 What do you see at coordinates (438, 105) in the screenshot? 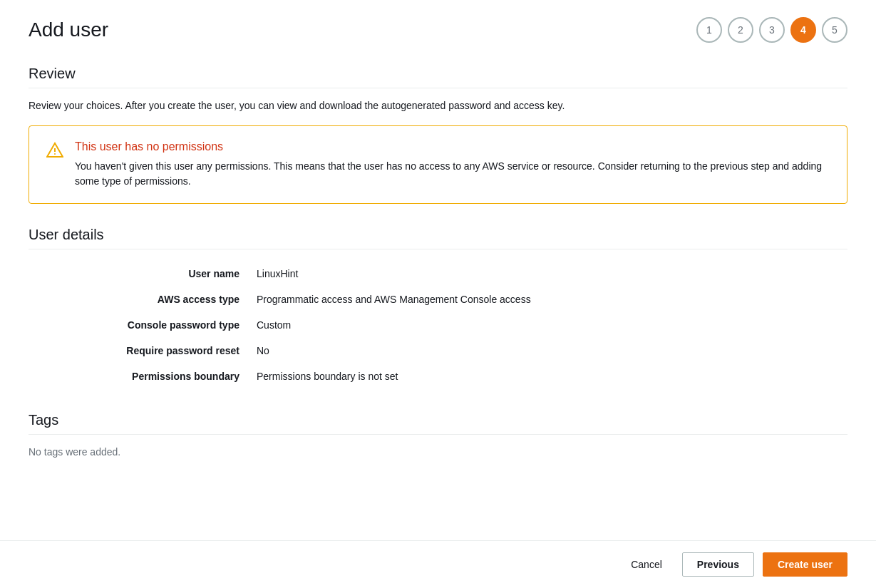
I see `review-description: Review your choices. After you create th…` at bounding box center [438, 105].